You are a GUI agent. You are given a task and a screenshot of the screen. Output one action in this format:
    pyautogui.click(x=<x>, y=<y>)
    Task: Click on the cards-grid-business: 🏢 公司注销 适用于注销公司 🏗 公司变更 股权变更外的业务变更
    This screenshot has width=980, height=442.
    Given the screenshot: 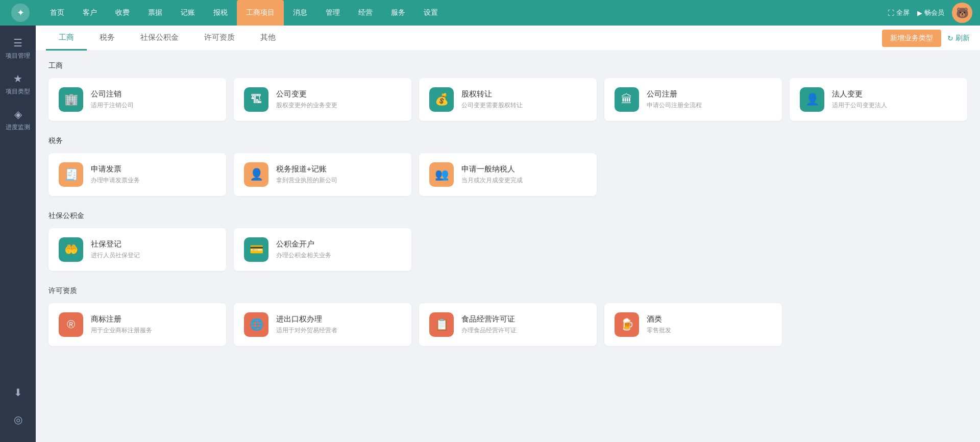 What is the action you would take?
    pyautogui.click(x=508, y=100)
    